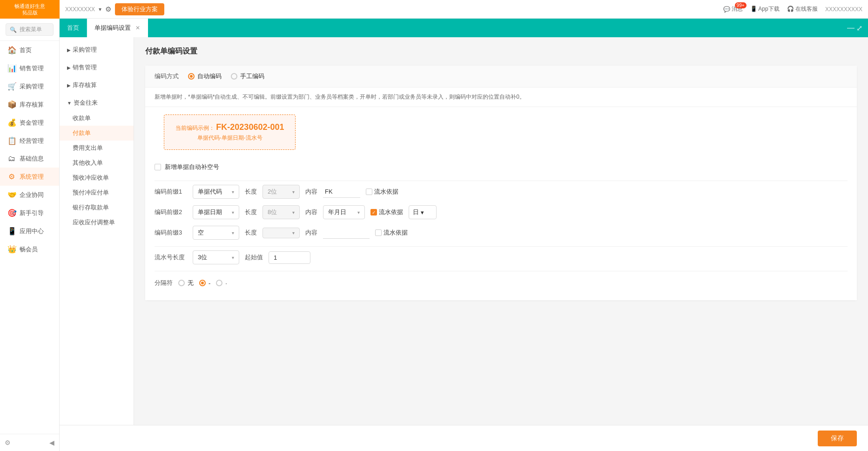  I want to click on sub-item-payment: 付款单, so click(97, 133).